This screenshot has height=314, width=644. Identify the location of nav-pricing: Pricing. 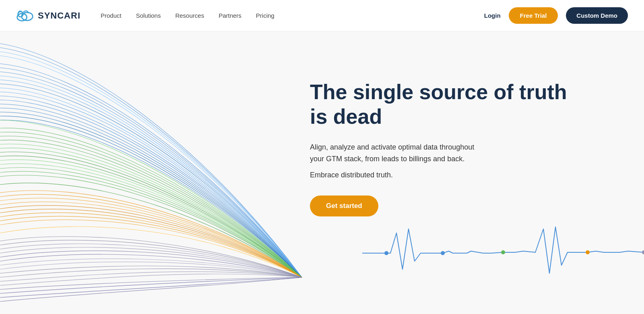
(265, 15).